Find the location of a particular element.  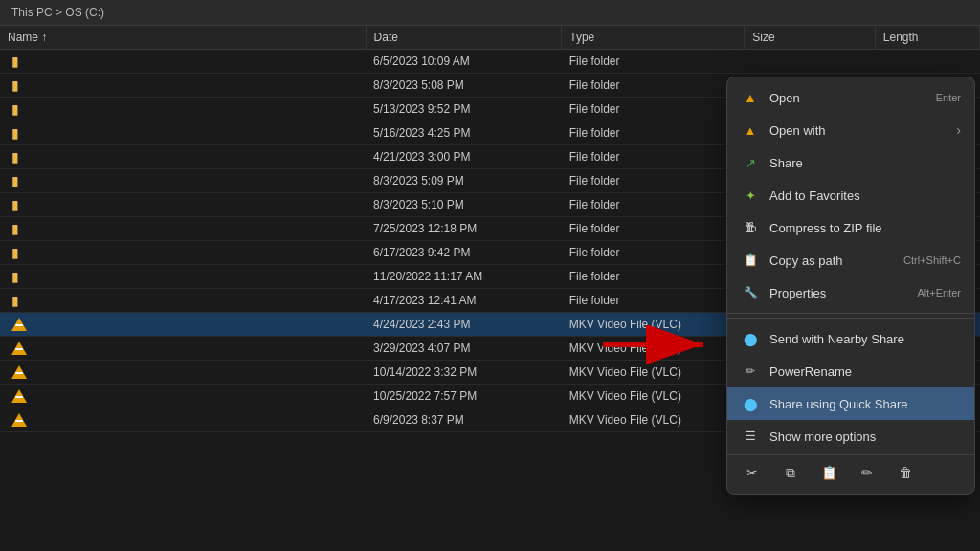

col-type: Type is located at coordinates (653, 38).